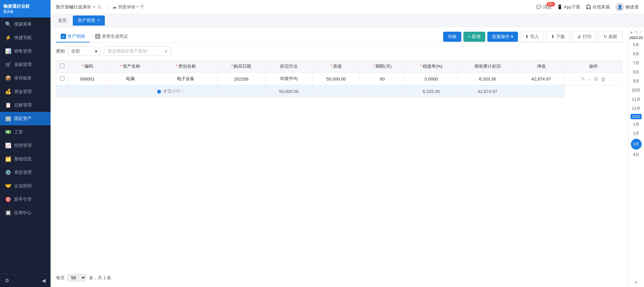 The width and height of the screenshot is (644, 287). What do you see at coordinates (25, 38) in the screenshot?
I see `sidebar-item-快捷导航: ⚡快捷导航` at bounding box center [25, 38].